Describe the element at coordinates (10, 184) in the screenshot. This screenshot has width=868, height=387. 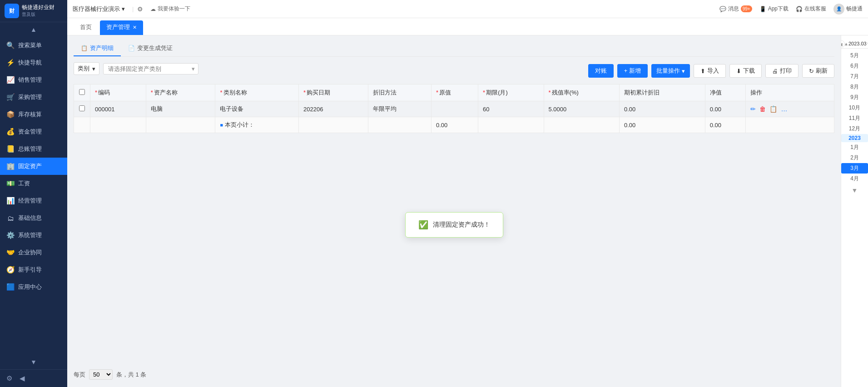
I see `payroll-icon: 💵` at that location.